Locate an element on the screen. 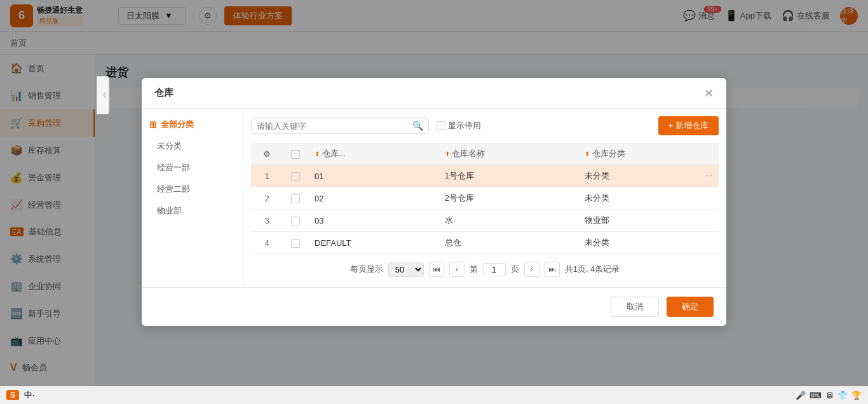 Image resolution: width=868 pixels, height=404 pixels. col-code: ⬆ 仓库... is located at coordinates (374, 154).